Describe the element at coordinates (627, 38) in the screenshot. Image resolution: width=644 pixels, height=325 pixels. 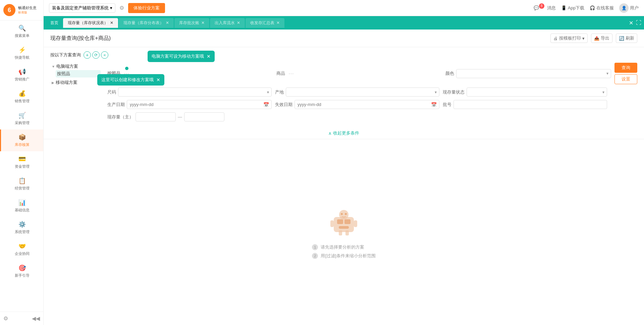
I see `refresh-button: 🔄 刷新` at that location.